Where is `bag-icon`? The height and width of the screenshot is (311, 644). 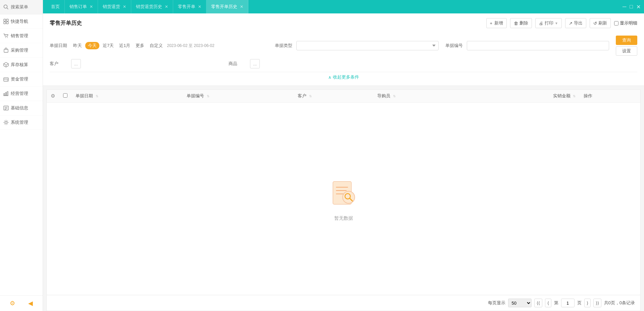 bag-icon is located at coordinates (6, 50).